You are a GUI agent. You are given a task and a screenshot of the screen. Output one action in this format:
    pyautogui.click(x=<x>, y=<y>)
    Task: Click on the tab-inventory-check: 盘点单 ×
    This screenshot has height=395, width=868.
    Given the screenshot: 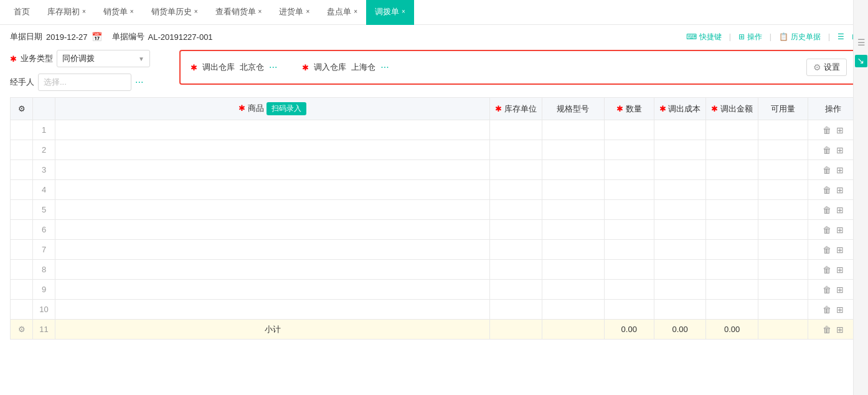 What is the action you would take?
    pyautogui.click(x=342, y=12)
    